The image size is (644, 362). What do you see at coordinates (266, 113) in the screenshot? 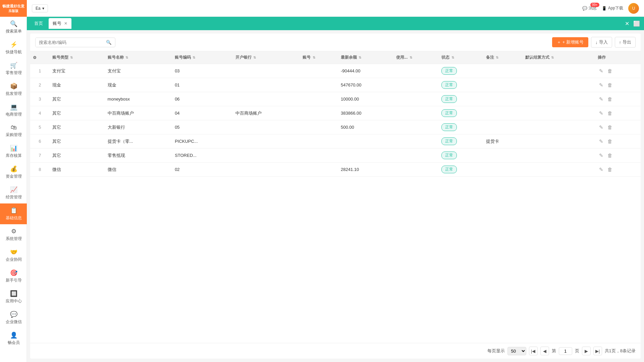
I see `row-bank: 中百商场账户` at bounding box center [266, 113].